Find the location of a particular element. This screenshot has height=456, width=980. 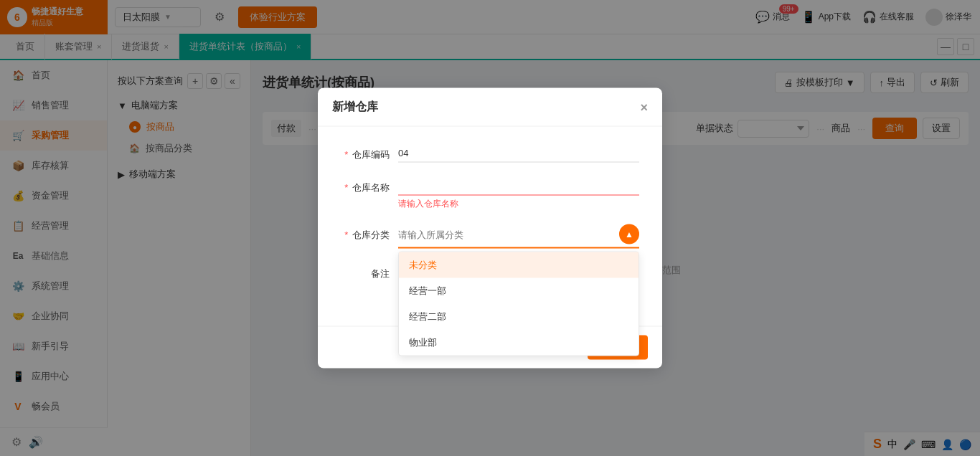

name-error-msg: 请输入仓库名称 is located at coordinates (519, 204).